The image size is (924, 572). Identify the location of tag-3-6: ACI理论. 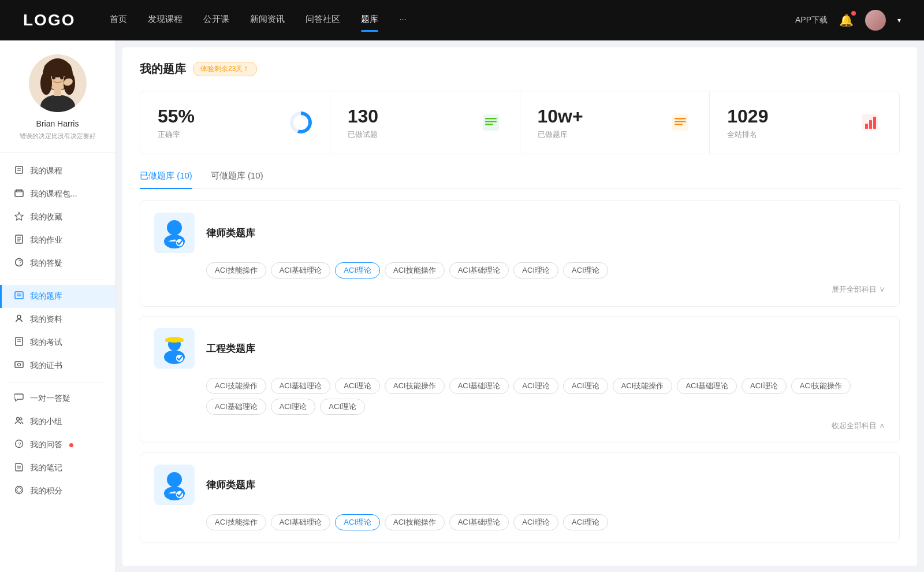
(536, 522).